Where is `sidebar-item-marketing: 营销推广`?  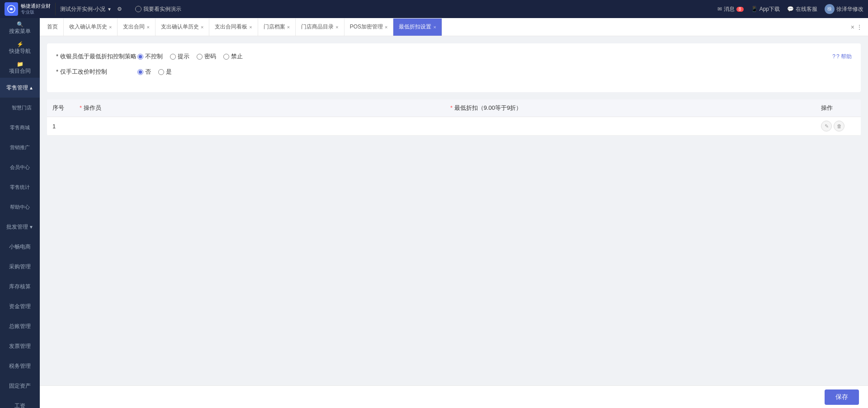
sidebar-item-marketing: 营销推广 is located at coordinates (20, 147).